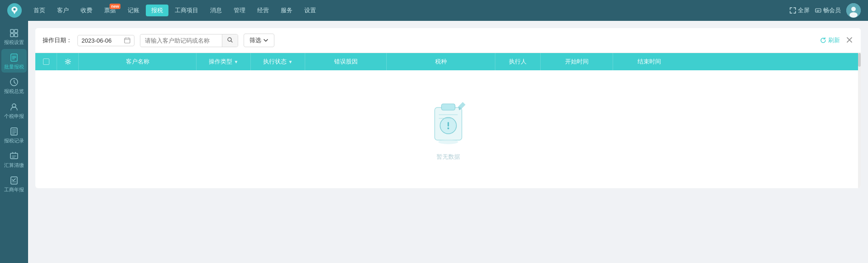  I want to click on calendar-icon, so click(127, 40).